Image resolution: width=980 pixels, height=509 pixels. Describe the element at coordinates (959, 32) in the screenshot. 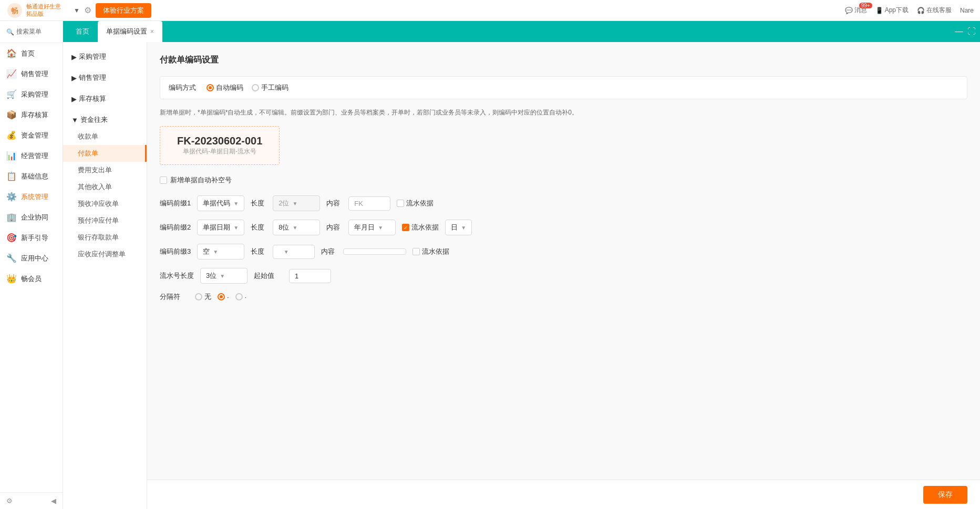

I see `minimize-icon: —` at that location.